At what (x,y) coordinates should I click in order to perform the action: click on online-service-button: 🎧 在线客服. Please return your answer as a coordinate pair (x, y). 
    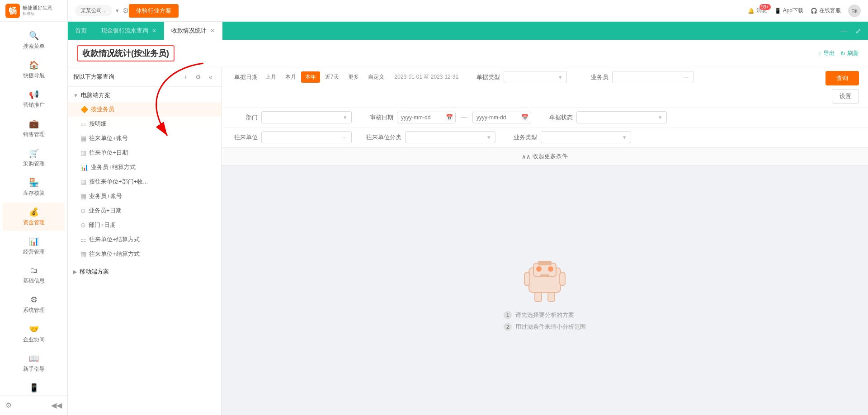
    Looking at the image, I should click on (826, 11).